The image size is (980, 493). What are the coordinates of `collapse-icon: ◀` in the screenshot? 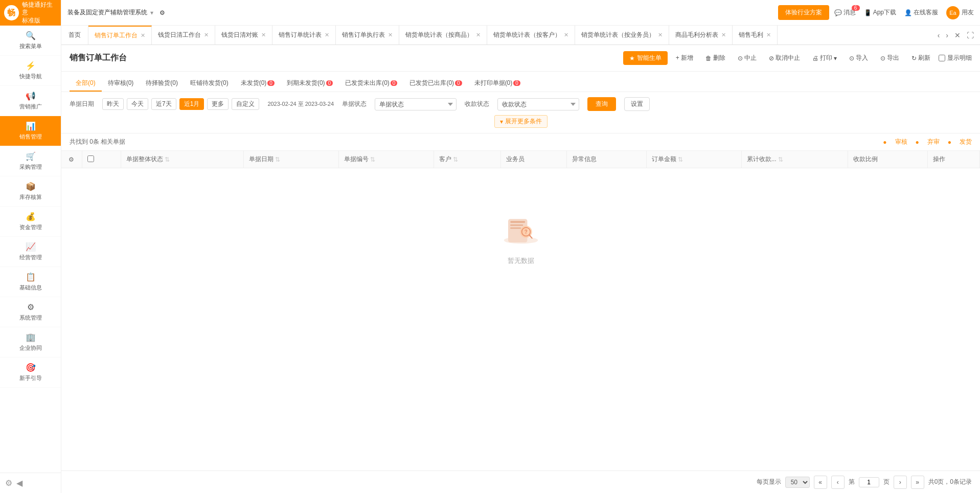 It's located at (19, 483).